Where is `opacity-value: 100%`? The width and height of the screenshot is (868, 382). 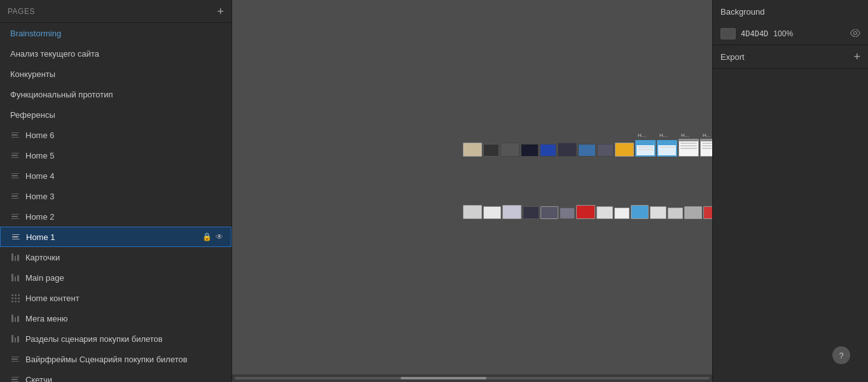
opacity-value: 100% is located at coordinates (783, 34).